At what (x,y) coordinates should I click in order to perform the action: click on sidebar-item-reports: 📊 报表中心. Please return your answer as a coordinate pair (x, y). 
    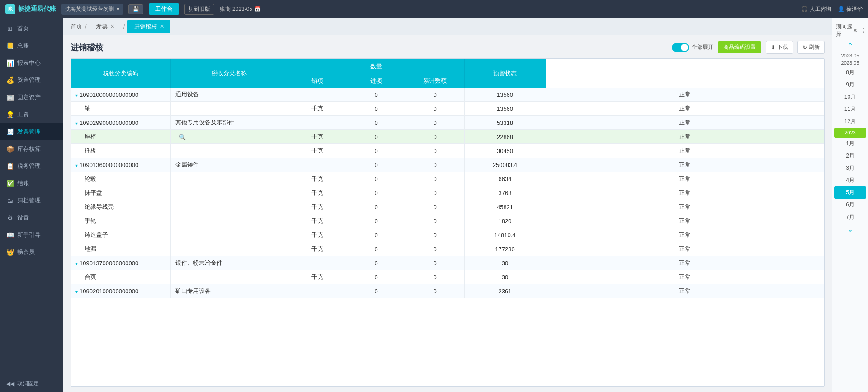
    Looking at the image, I should click on (32, 63).